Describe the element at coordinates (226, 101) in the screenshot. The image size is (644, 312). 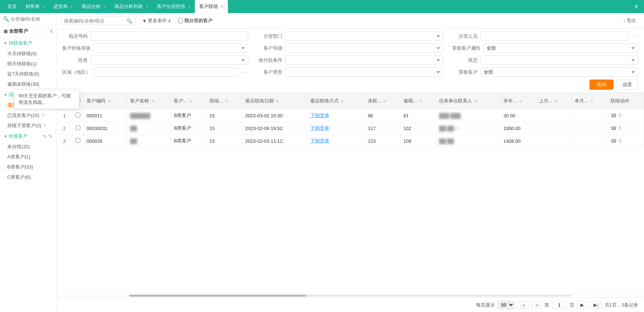
I see `sort-icon-contact: ⇅` at that location.